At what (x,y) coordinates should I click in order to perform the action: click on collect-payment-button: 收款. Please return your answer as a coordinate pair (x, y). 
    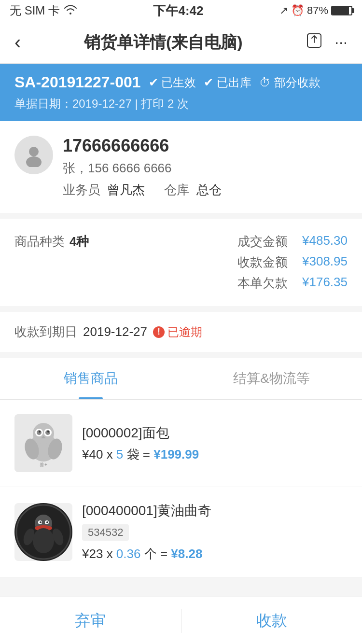
    Looking at the image, I should click on (272, 621).